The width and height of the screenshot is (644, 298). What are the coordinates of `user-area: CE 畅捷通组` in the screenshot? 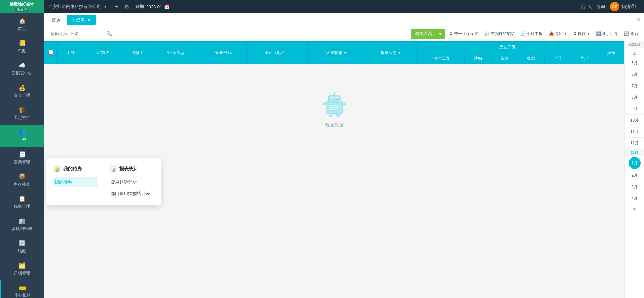 It's located at (624, 7).